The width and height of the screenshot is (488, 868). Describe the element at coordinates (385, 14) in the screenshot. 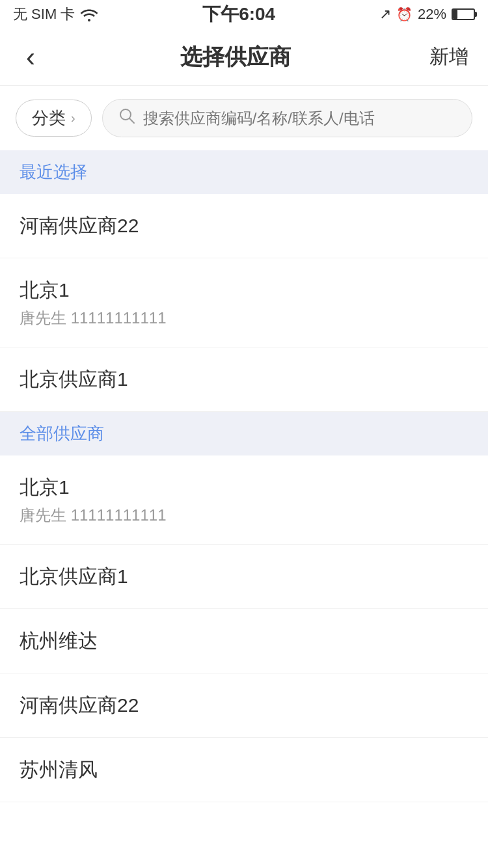

I see `location-icon: ↗` at that location.